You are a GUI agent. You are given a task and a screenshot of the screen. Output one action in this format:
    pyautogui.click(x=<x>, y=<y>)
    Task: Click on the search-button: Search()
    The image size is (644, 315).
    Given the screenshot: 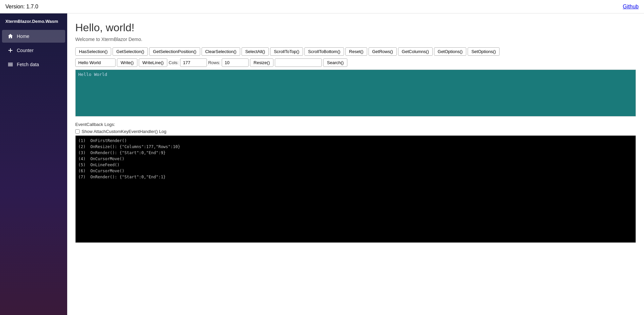 What is the action you would take?
    pyautogui.click(x=335, y=62)
    